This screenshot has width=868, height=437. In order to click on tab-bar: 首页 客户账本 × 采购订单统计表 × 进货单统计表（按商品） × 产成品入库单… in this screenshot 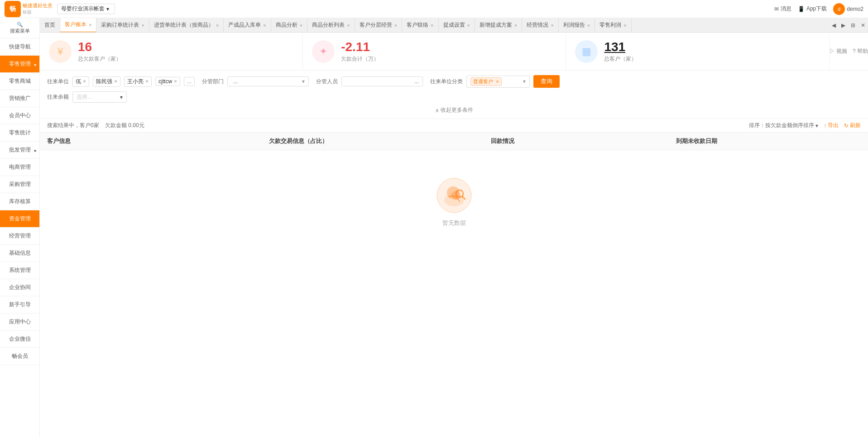, I will do `click(454, 25)`.